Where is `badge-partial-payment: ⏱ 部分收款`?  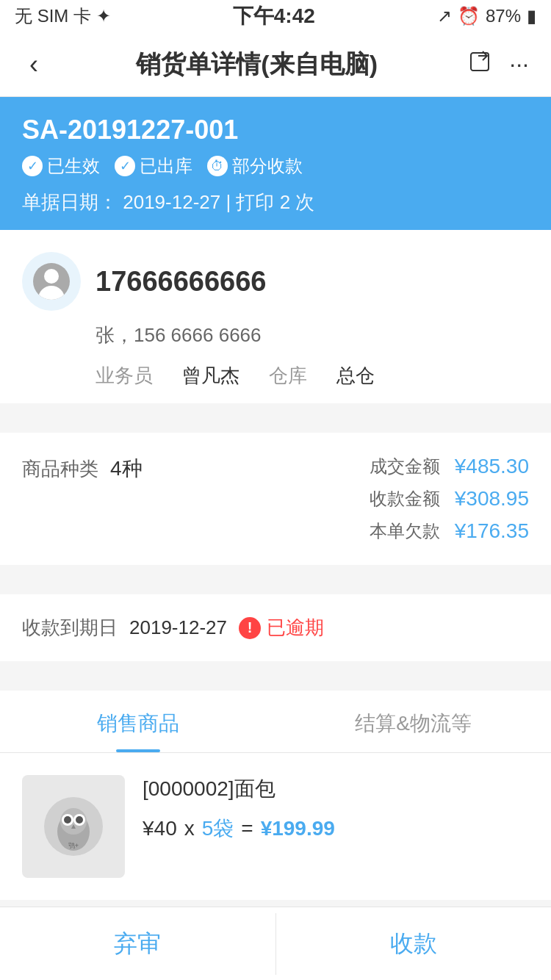 badge-partial-payment: ⏱ 部分收款 is located at coordinates (255, 166).